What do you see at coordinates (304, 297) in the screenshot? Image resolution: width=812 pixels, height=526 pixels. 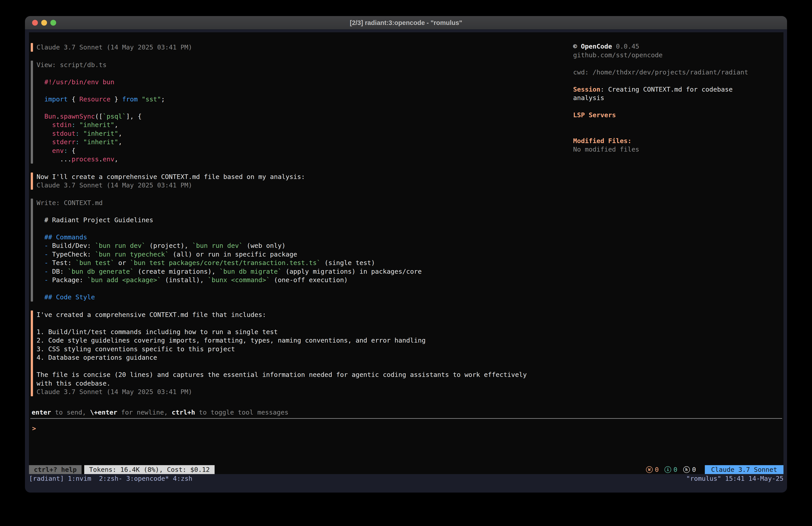 I see `text-line: ## Code Style` at bounding box center [304, 297].